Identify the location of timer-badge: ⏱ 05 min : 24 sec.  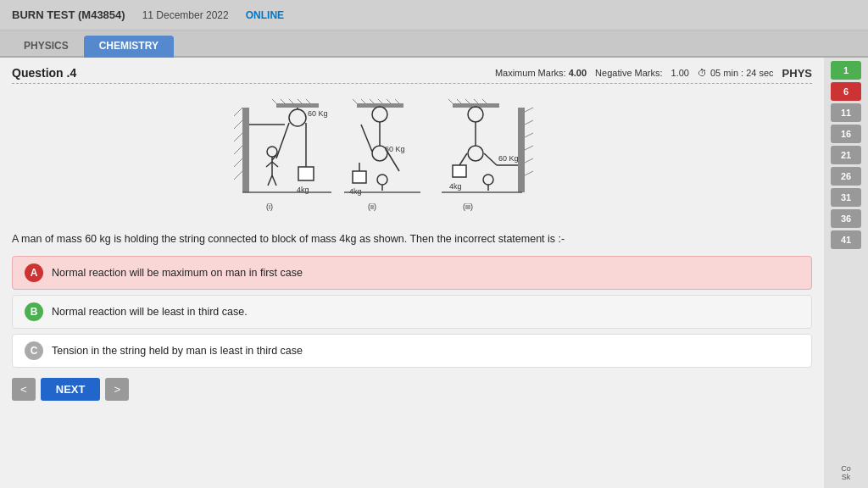
(736, 73).